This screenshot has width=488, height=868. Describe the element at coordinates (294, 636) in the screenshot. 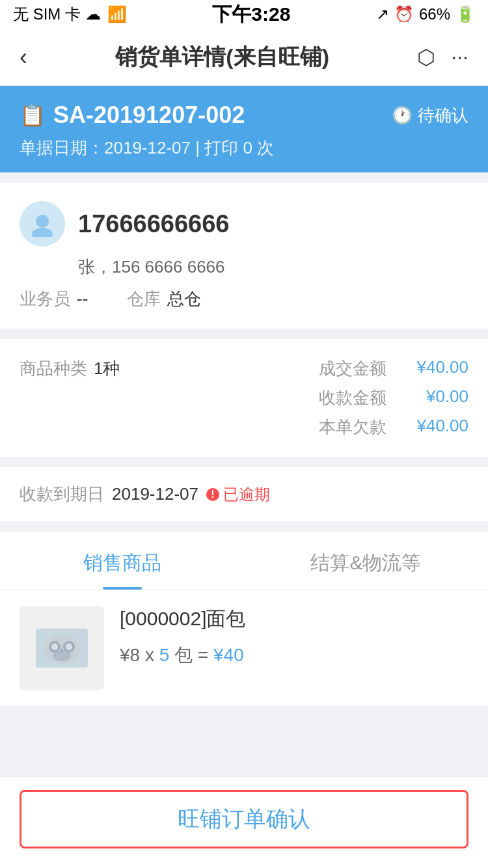

I see `product-details: [0000002]面包 ¥8 x 5 包 = ¥40` at that location.